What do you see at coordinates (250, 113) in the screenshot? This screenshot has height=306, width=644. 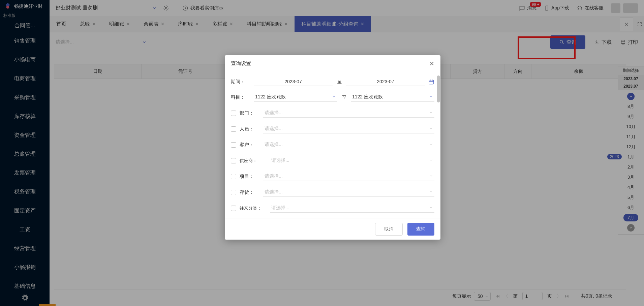 I see `label-department: 部门：` at bounding box center [250, 113].